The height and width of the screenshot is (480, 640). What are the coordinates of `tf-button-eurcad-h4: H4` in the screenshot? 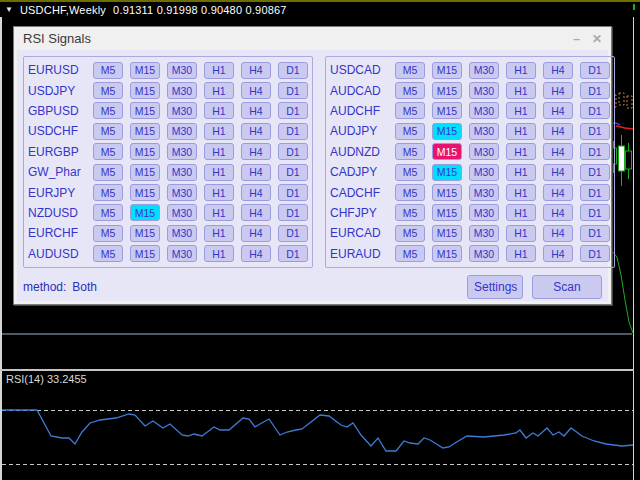 It's located at (558, 234).